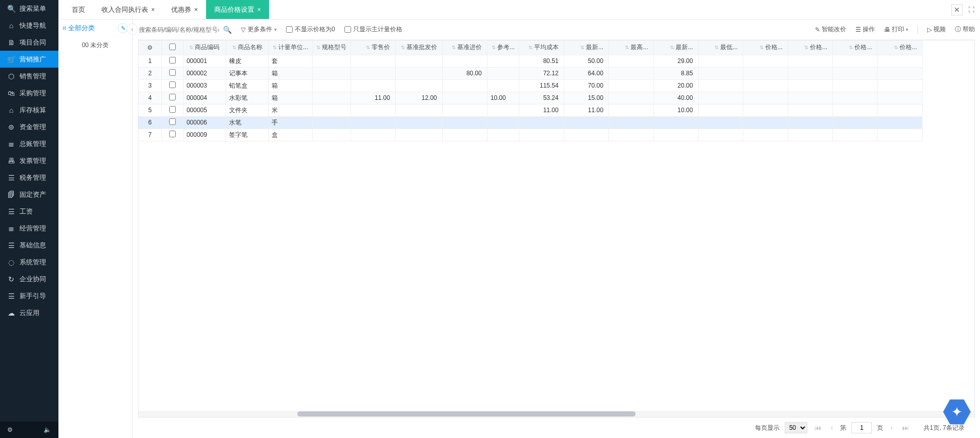  What do you see at coordinates (311, 30) in the screenshot?
I see `hide-zero-checkbox: 不显示价格为0` at bounding box center [311, 30].